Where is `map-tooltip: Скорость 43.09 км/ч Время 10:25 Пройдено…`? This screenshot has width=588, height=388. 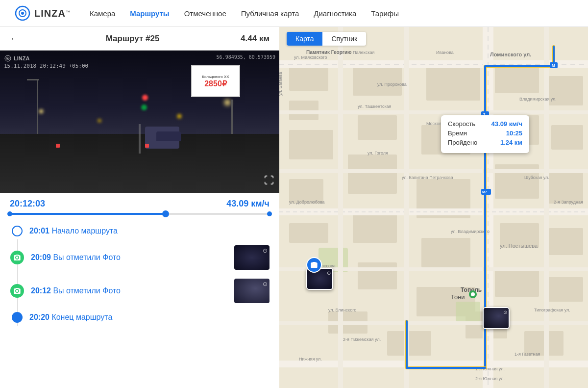
map-tooltip: Скорость 43.09 км/ч Время 10:25 Пройдено… is located at coordinates (485, 134).